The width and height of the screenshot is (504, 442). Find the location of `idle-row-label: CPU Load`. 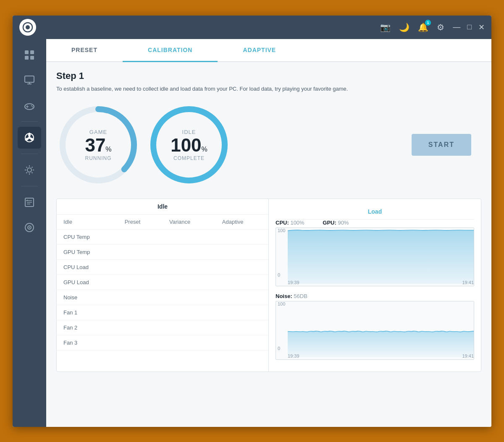

idle-row-label: CPU Load is located at coordinates (87, 267).